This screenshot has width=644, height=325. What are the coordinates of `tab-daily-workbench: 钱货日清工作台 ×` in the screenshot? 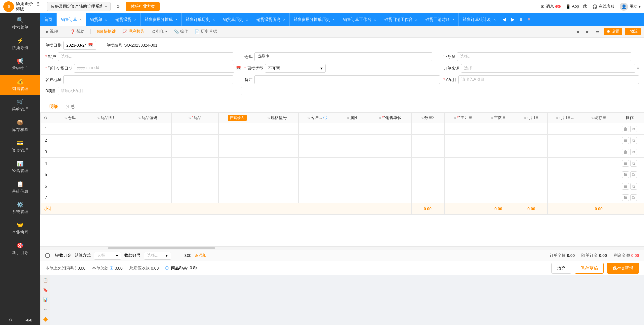 It's located at (401, 19).